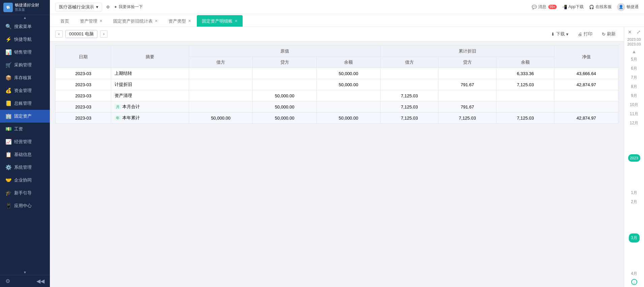  Describe the element at coordinates (601, 7) in the screenshot. I see `online-service-btn: 🎧 在线客服` at that location.